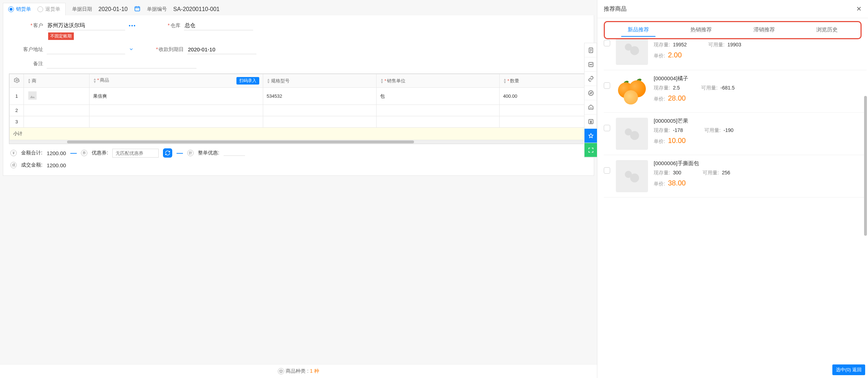  What do you see at coordinates (17, 111) in the screenshot?
I see `row-number: 2` at bounding box center [17, 111].